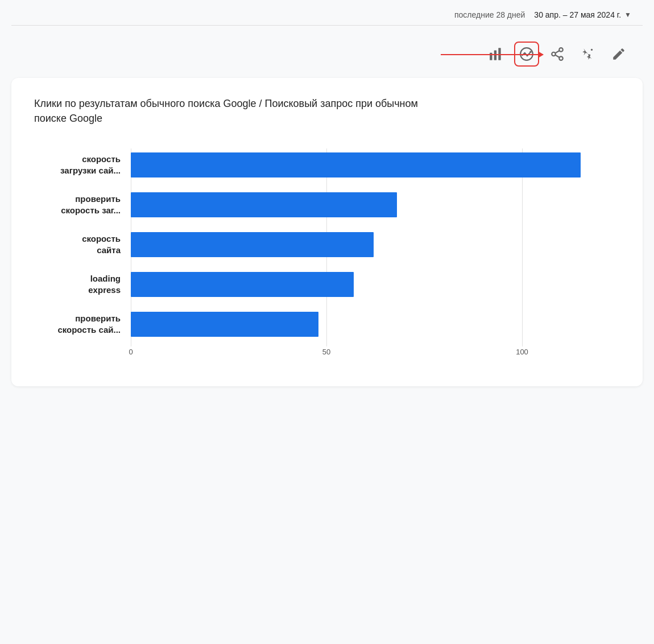 This screenshot has width=654, height=644. What do you see at coordinates (327, 245) in the screenshot?
I see `bar-row-3: скорость сайта` at bounding box center [327, 245].